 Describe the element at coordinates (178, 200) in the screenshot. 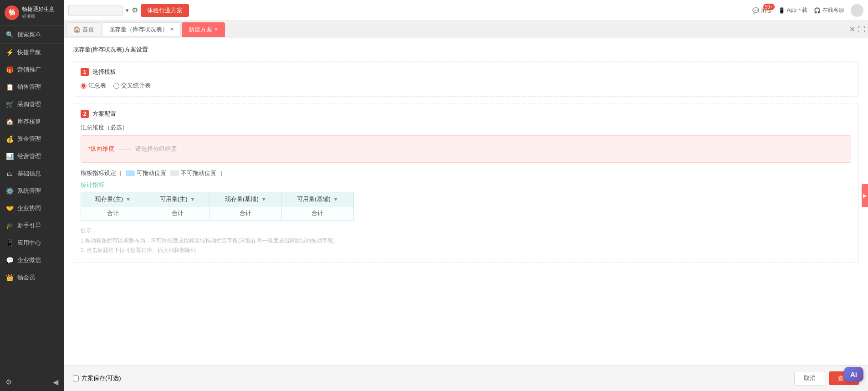

I see `col-header-1: 可用量(主) ▼` at that location.